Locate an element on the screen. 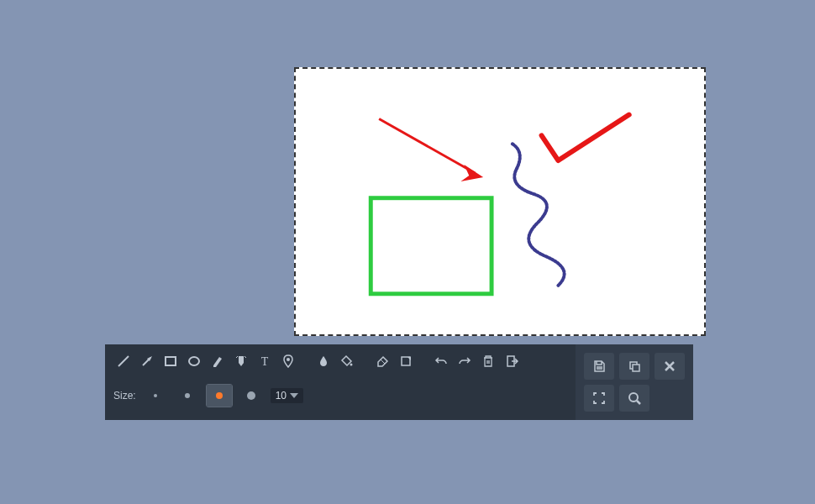  marker-tool is located at coordinates (241, 361).